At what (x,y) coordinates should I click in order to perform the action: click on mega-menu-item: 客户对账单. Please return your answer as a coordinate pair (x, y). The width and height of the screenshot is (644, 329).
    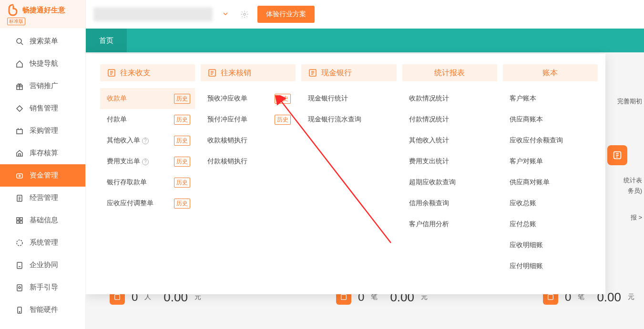
    Looking at the image, I should click on (550, 161).